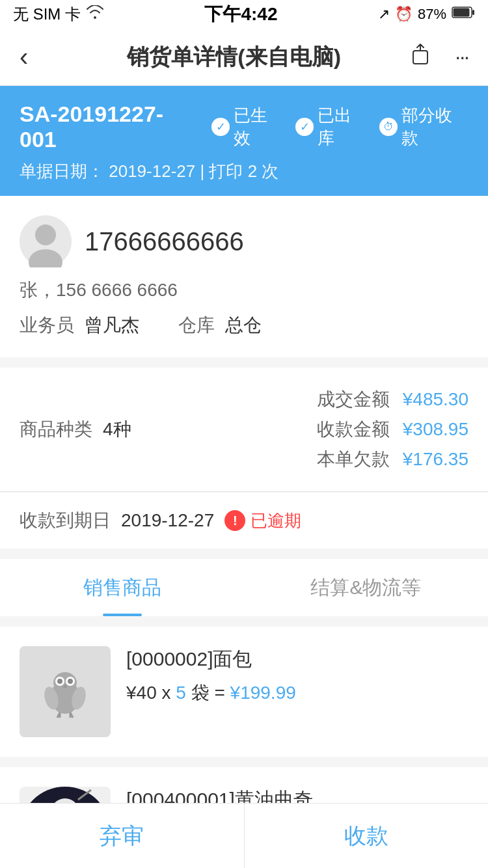 Image resolution: width=488 pixels, height=868 pixels. What do you see at coordinates (244, 57) in the screenshot?
I see `nav-bar: ‹ 销货单详情(来自电脑) ···` at bounding box center [244, 57].